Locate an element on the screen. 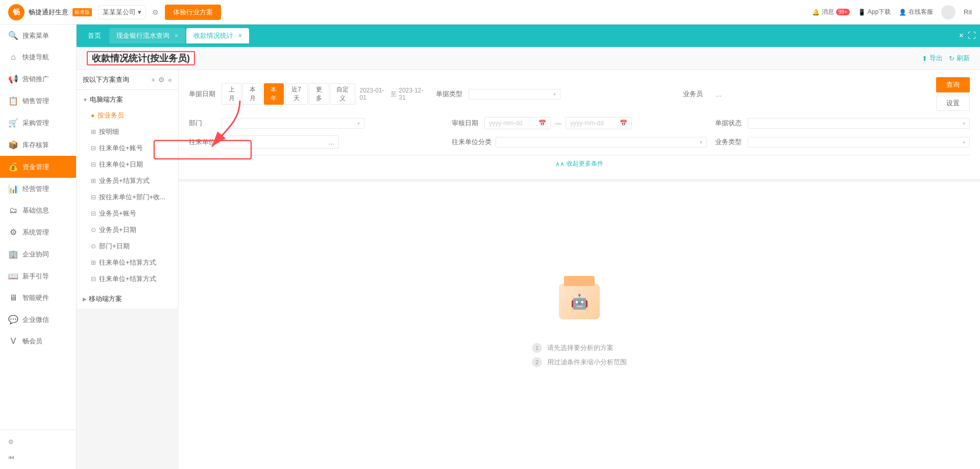  refresh-button: ↻ 刷新 is located at coordinates (960, 58).